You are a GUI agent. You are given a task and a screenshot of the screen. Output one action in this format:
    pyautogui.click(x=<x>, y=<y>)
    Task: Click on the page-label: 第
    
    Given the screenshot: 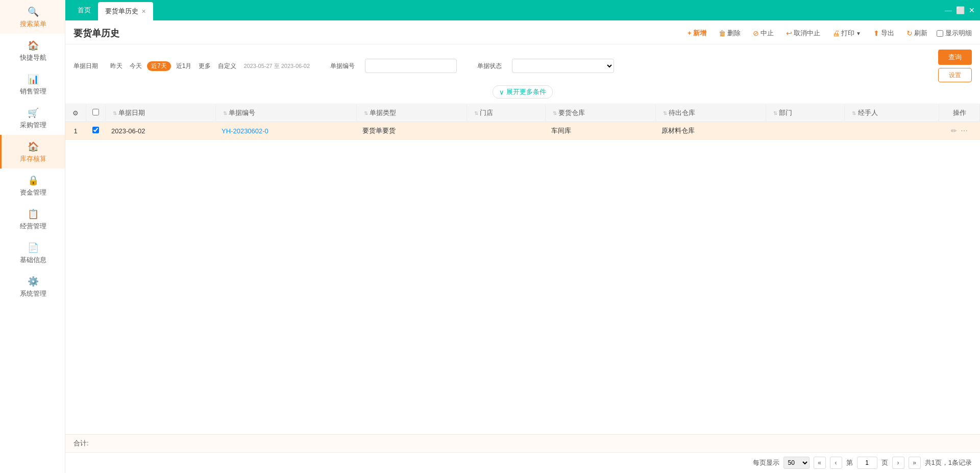 What is the action you would take?
    pyautogui.click(x=849, y=463)
    